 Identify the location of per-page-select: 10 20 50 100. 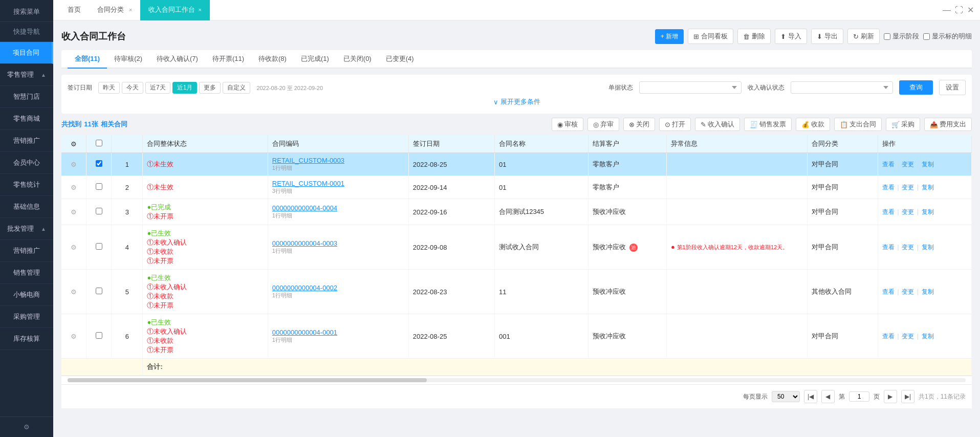
(786, 397).